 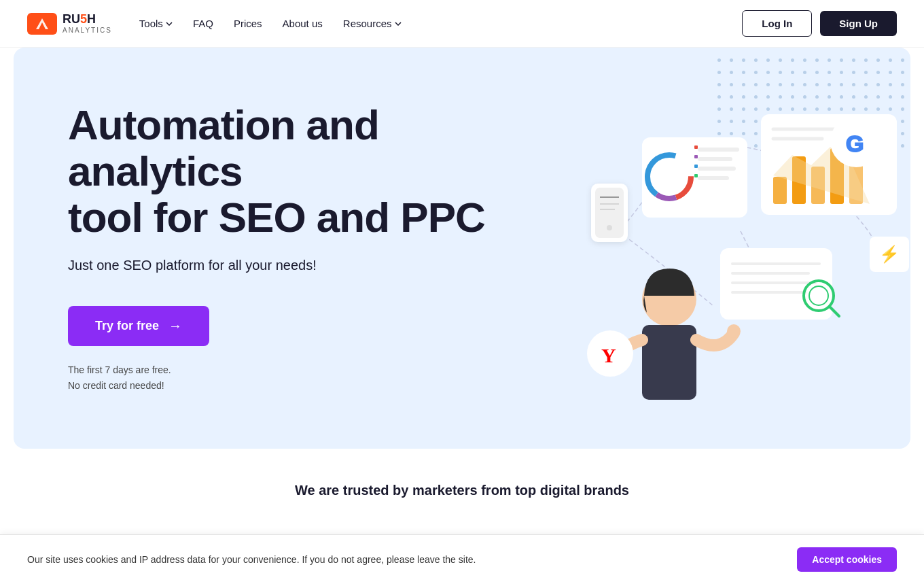 I want to click on signup-button: Sign Up, so click(x=859, y=23).